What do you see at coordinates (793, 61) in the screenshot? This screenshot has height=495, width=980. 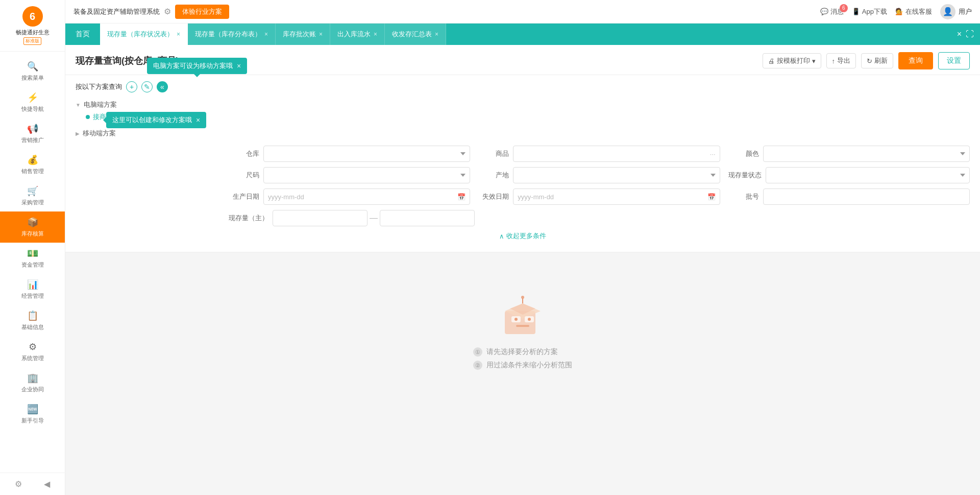 I see `print-label: 按模板打印` at bounding box center [793, 61].